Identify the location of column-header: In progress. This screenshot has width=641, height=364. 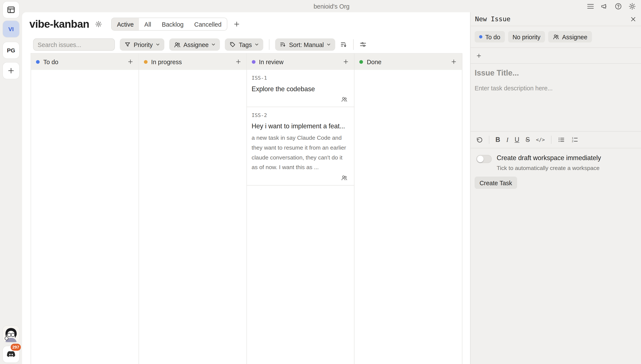
(192, 62).